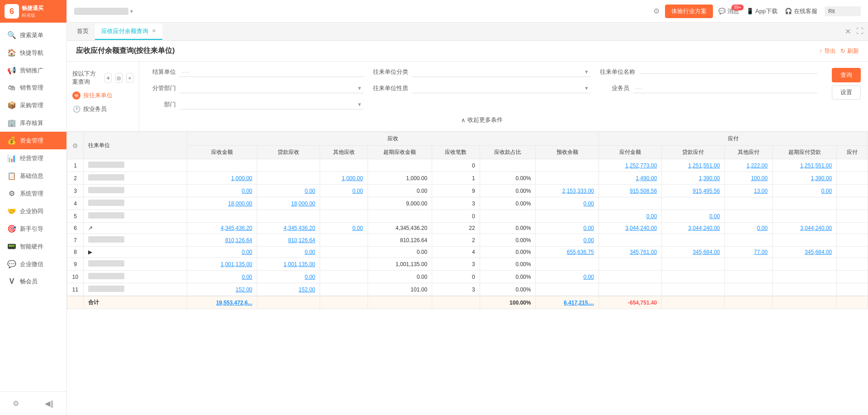 Image resolution: width=868 pixels, height=415 pixels. I want to click on sidebar-item-device: 📟 智能硬件, so click(33, 246).